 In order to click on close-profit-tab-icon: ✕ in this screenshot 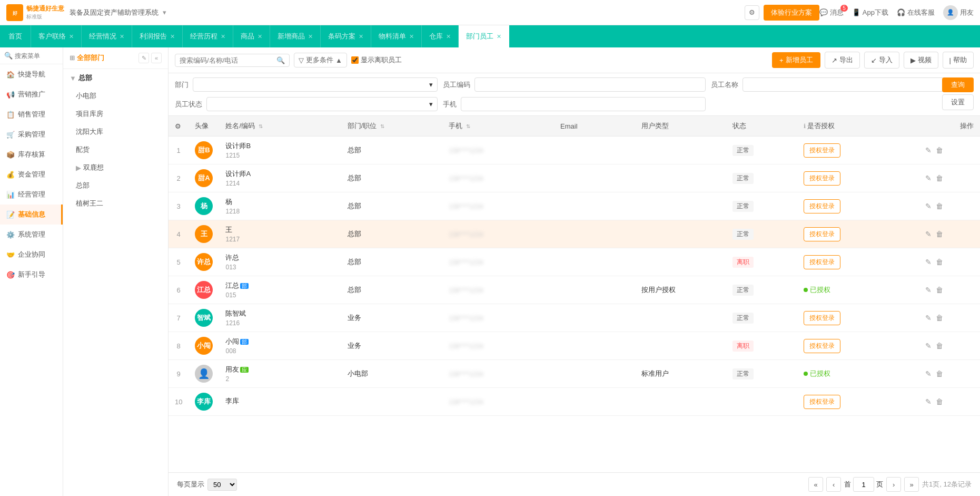, I will do `click(173, 37)`.